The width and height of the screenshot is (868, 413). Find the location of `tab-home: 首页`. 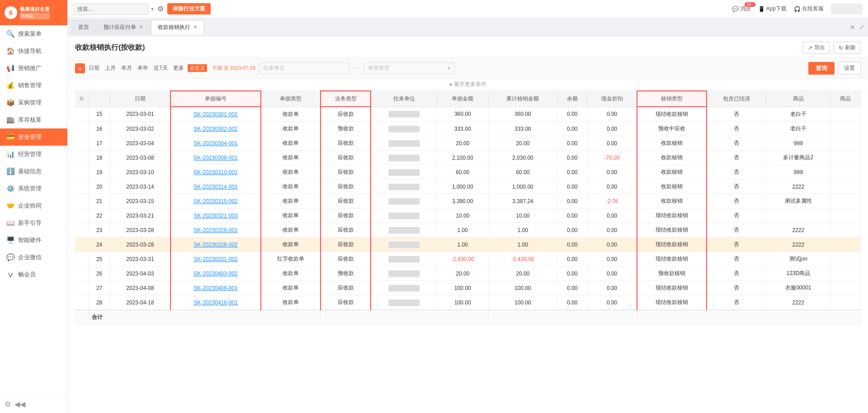

tab-home: 首页 is located at coordinates (84, 27).